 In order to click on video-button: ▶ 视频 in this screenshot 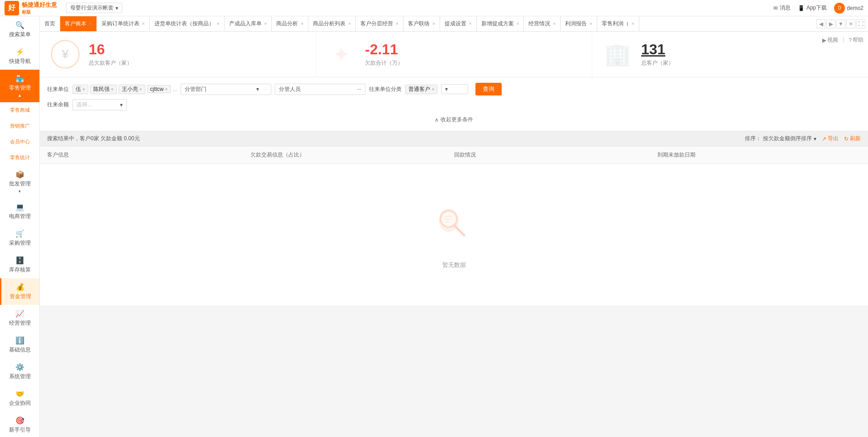, I will do `click(830, 40)`.